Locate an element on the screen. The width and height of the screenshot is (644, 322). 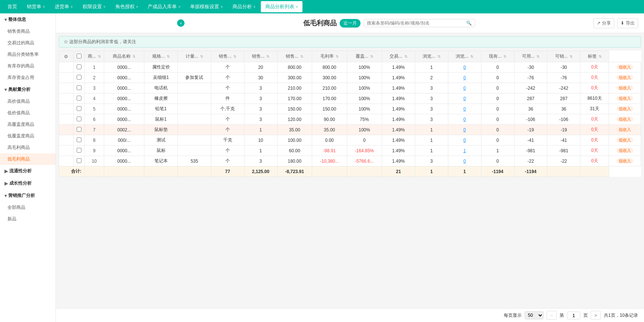
filter-recent-month-btn: 近一月 is located at coordinates (350, 23).